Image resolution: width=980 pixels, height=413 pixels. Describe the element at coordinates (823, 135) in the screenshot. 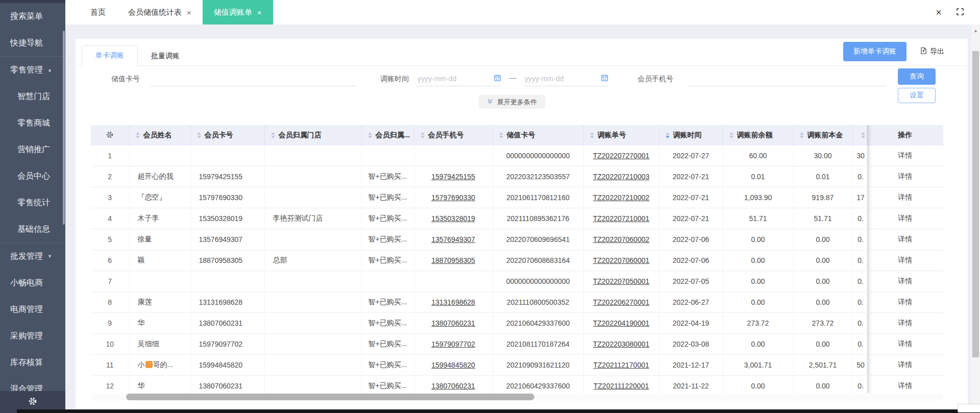

I see `column-header: 调账前本金` at that location.